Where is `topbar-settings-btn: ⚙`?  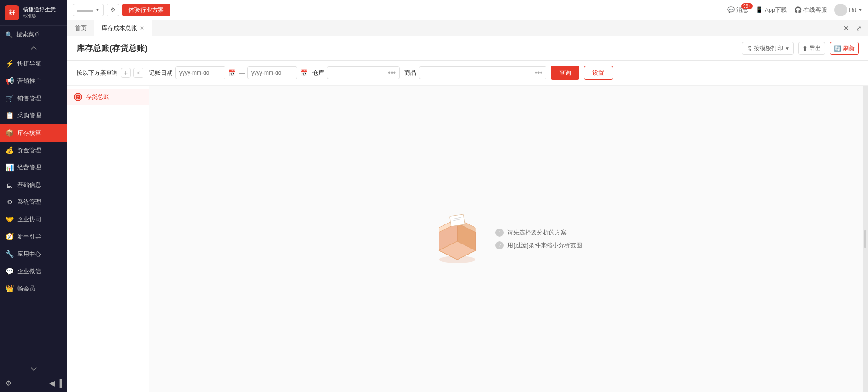
topbar-settings-btn: ⚙ is located at coordinates (113, 10).